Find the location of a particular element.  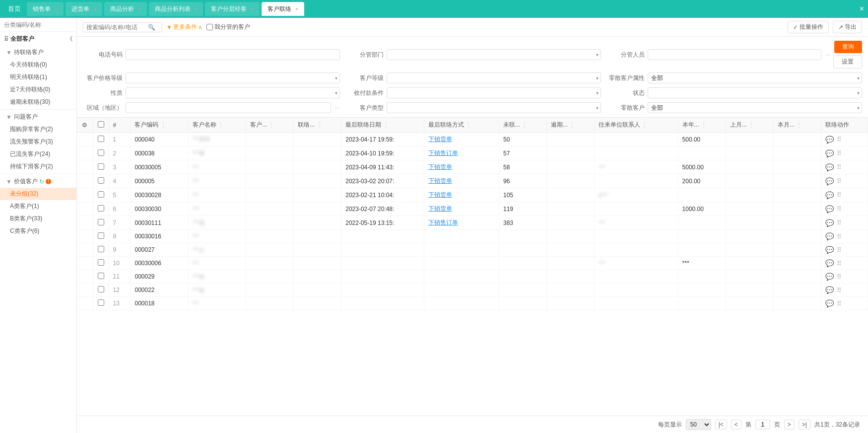

overdue-column-header: 逾期... ⋮ is located at coordinates (571, 125).